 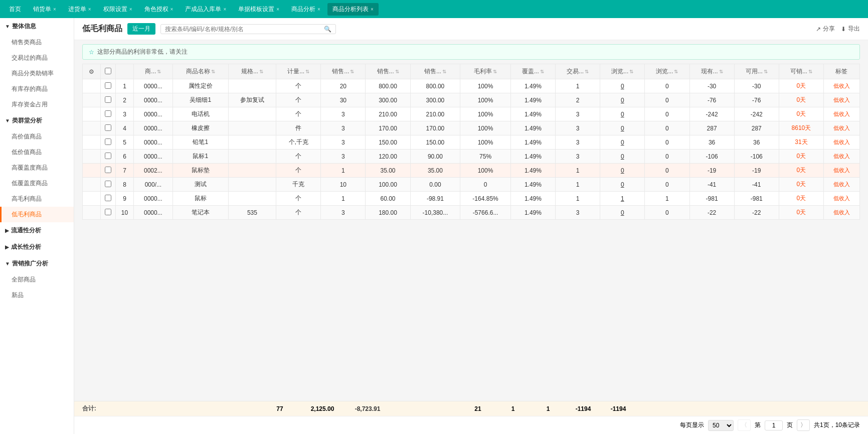 I want to click on col-name: 商品名称⇅, so click(x=201, y=72).